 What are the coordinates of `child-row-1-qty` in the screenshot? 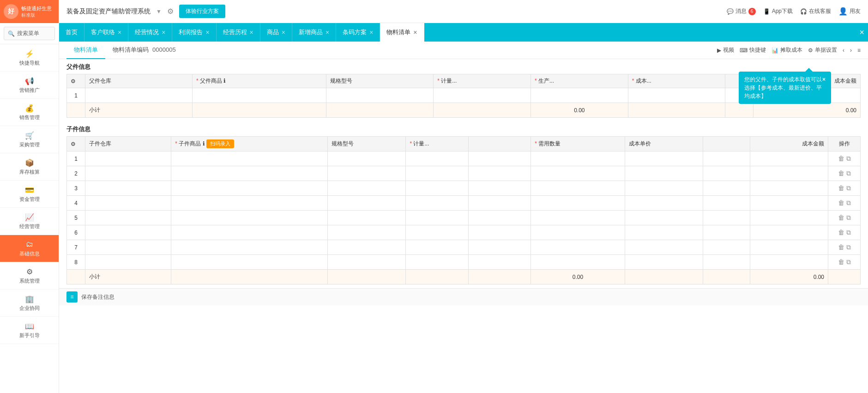 It's located at (578, 159).